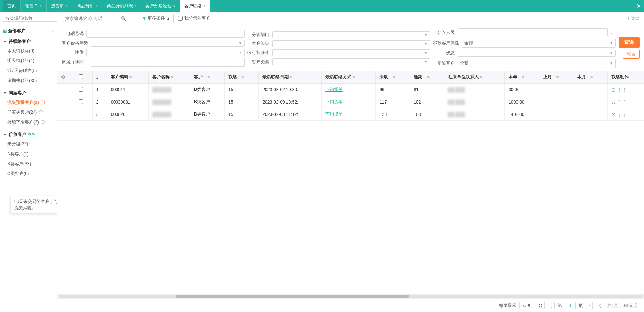  What do you see at coordinates (124, 19) in the screenshot?
I see `filter-search-icon: 🔍` at bounding box center [124, 19].